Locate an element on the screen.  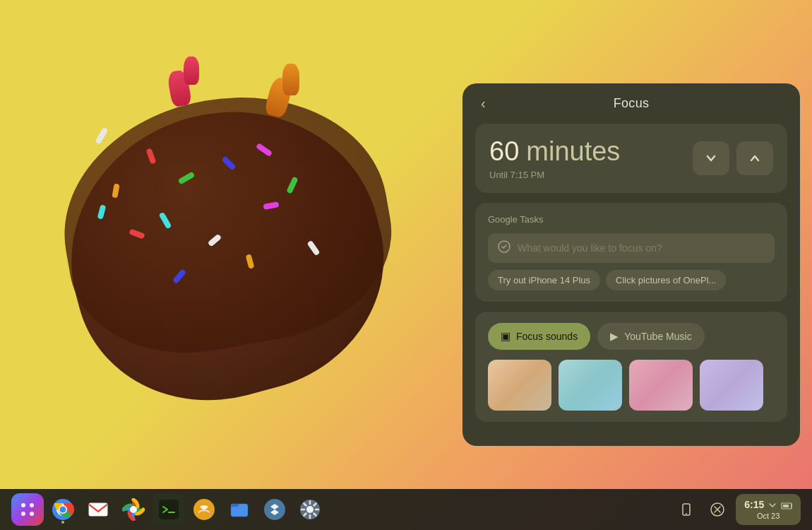
minutes-display: 60 minutes Until 7:15 PM is located at coordinates (555, 158).